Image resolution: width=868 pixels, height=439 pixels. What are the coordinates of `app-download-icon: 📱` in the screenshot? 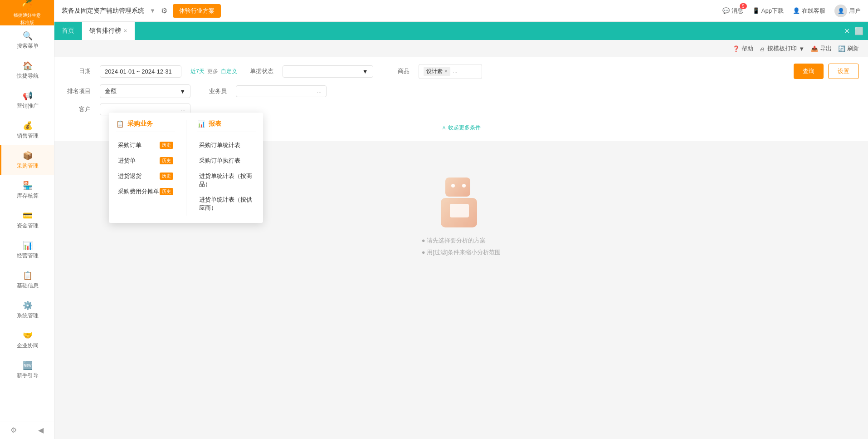 It's located at (756, 11).